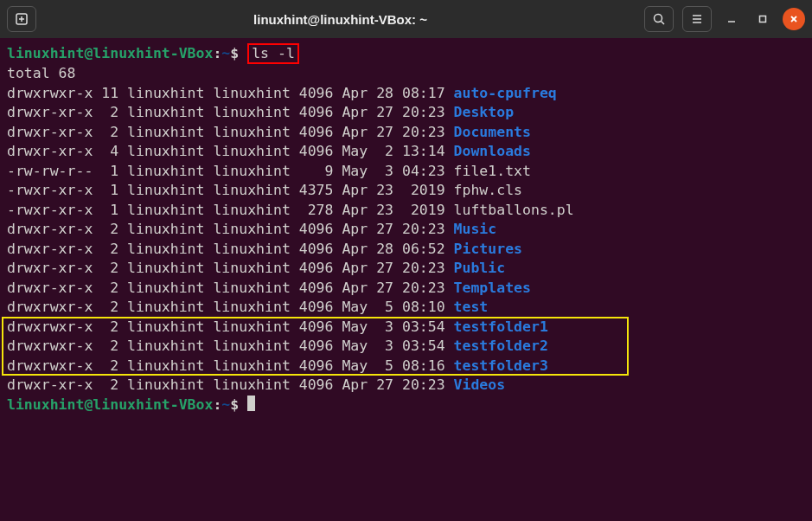 The height and width of the screenshot is (521, 812). What do you see at coordinates (502, 346) in the screenshot?
I see `entry-name: testfolder2` at bounding box center [502, 346].